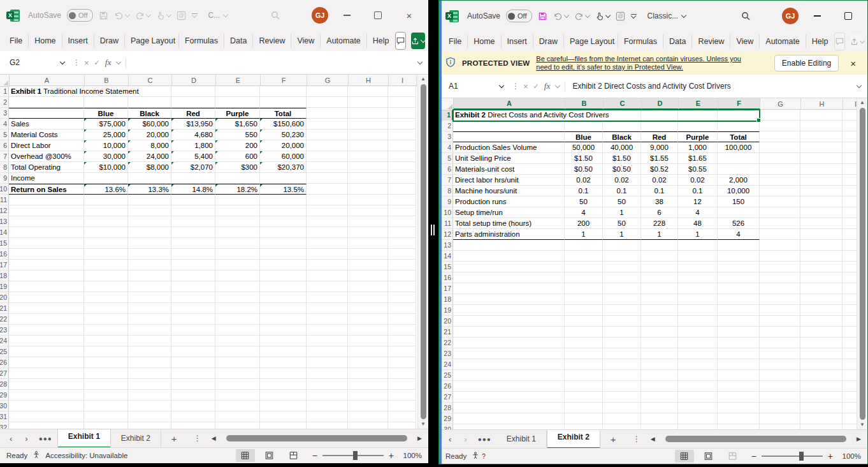 The width and height of the screenshot is (868, 467). Describe the element at coordinates (328, 341) in the screenshot. I see `cell-G24` at that location.